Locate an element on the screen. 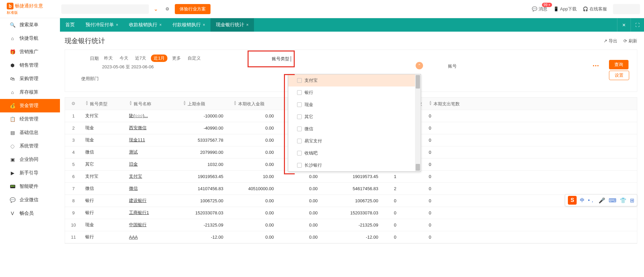 The image size is (644, 277). ime-toolbox-icon: ⊞ is located at coordinates (632, 201).